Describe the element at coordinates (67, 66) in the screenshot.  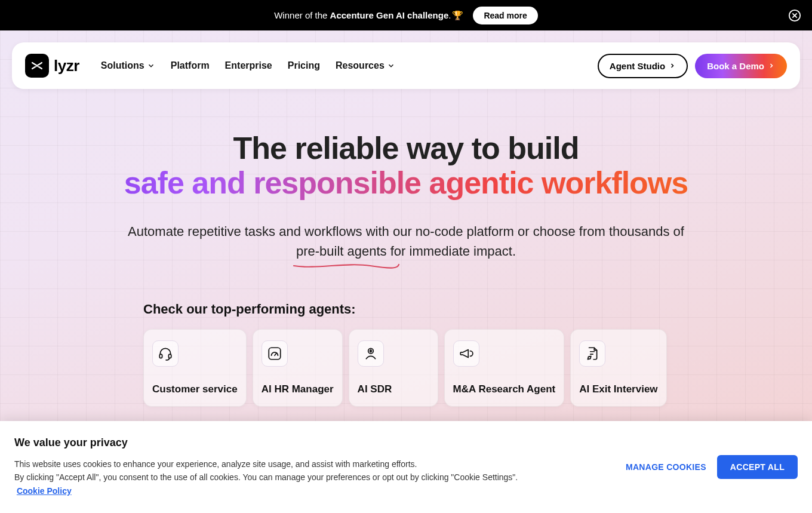
I see `logo-text: lyzr` at that location.